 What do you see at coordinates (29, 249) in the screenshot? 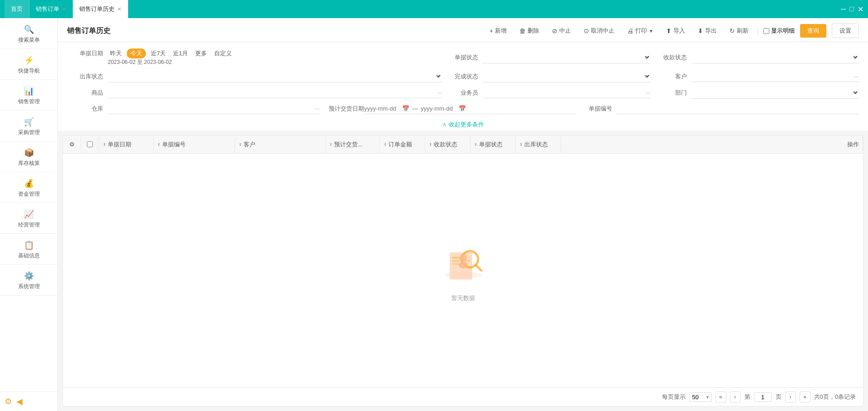
I see `sidebar-item-basic-info: 📋 基础信息` at bounding box center [29, 249].